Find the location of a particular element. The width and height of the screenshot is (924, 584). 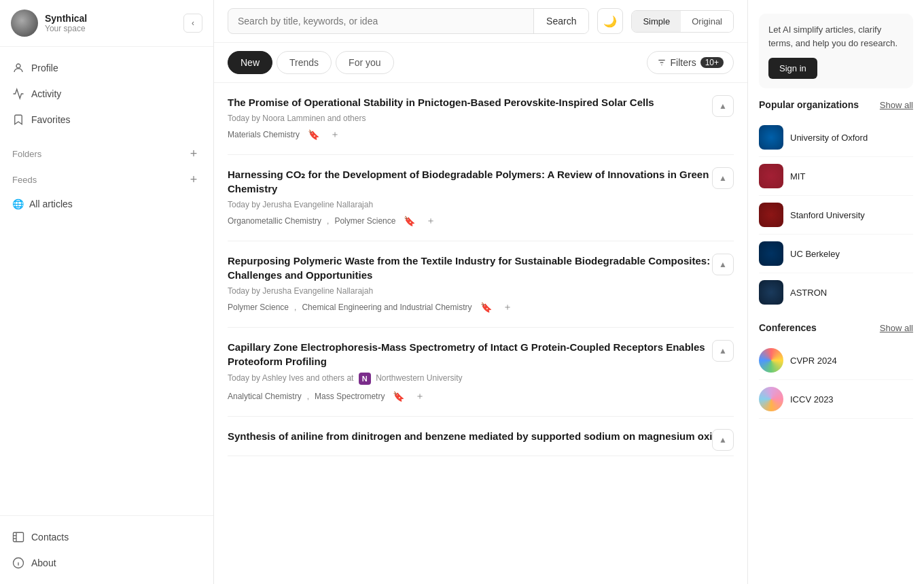

article-title: Repurposing Polymeric Waste from the Tex… is located at coordinates (481, 268).